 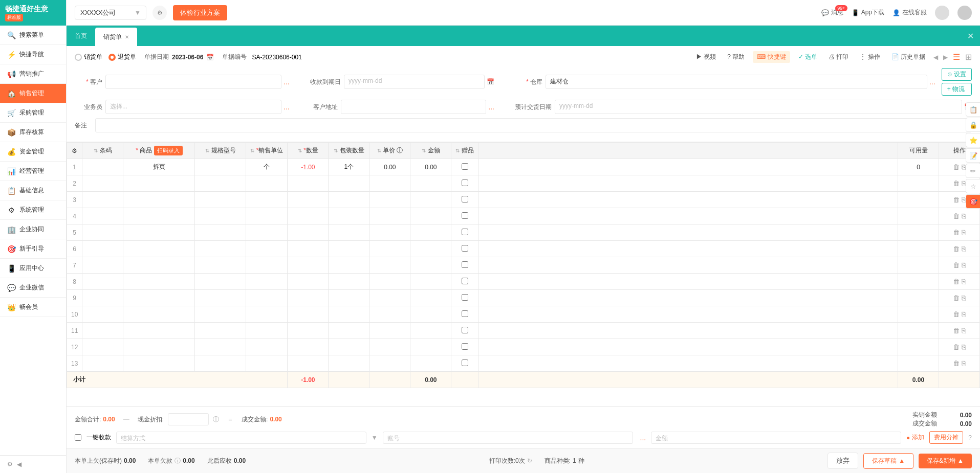 I want to click on row-amount: 0.00, so click(x=431, y=167).